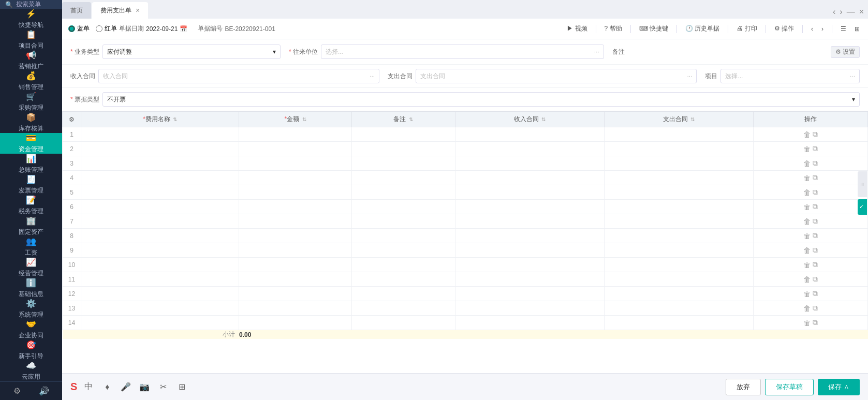  Describe the element at coordinates (31, 309) in the screenshot. I see `sidebar-item-system: ⚙️ 系统管理` at that location.